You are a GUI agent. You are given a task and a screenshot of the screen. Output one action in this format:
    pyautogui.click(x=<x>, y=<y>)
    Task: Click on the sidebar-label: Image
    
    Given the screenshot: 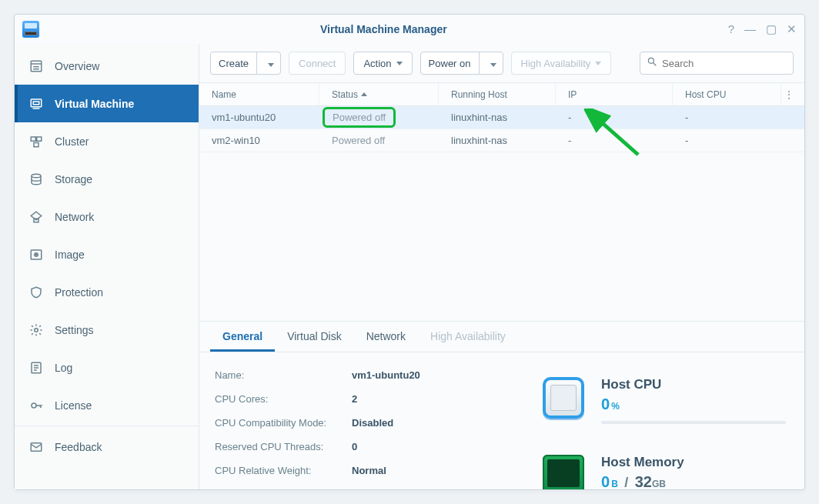 What is the action you would take?
    pyautogui.click(x=69, y=255)
    